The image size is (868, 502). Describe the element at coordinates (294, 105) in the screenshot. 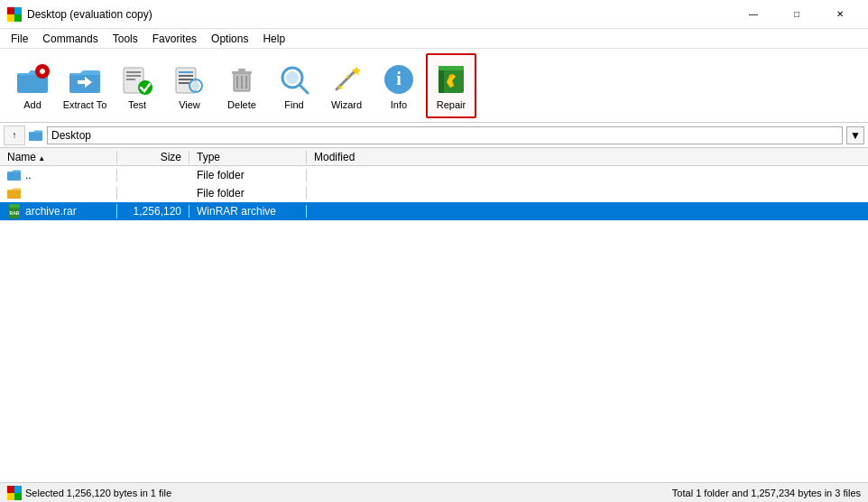

I see `find-label: Find` at that location.